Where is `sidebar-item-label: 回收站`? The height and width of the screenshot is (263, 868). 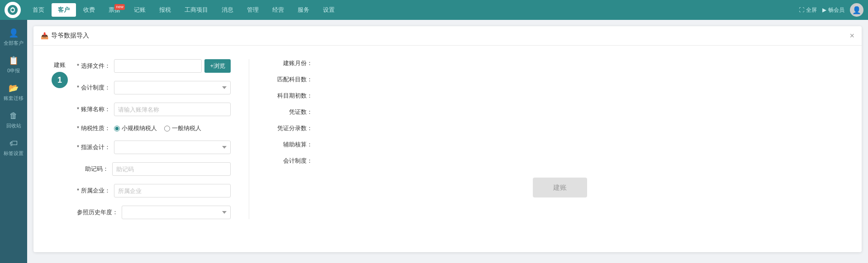
sidebar-item-label: 回收站 is located at coordinates (14, 126).